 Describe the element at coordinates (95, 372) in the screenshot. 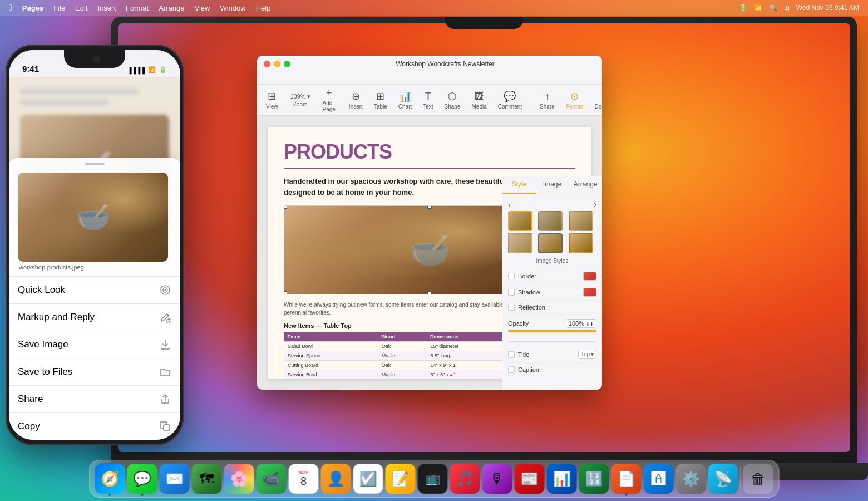

I see `menu-item-savetofiles: Save to Files` at that location.